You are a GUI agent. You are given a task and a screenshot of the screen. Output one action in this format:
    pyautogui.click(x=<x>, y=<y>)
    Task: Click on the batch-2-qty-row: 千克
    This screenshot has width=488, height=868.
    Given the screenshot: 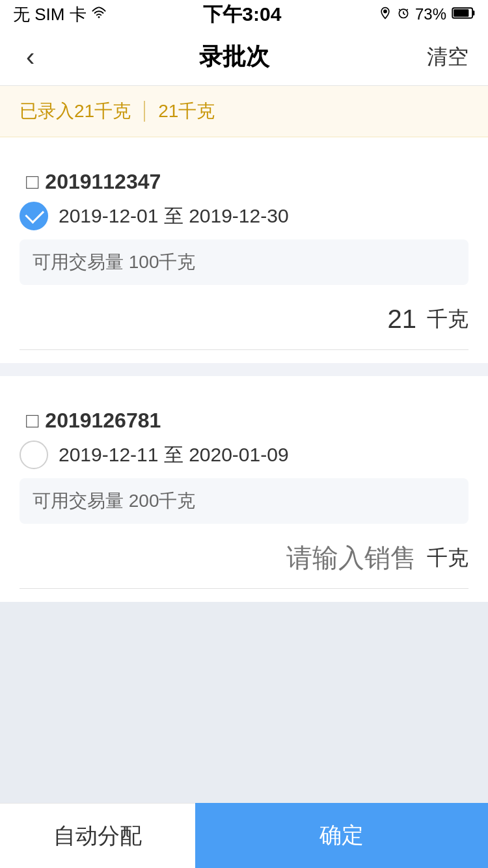 What is the action you would take?
    pyautogui.click(x=244, y=561)
    